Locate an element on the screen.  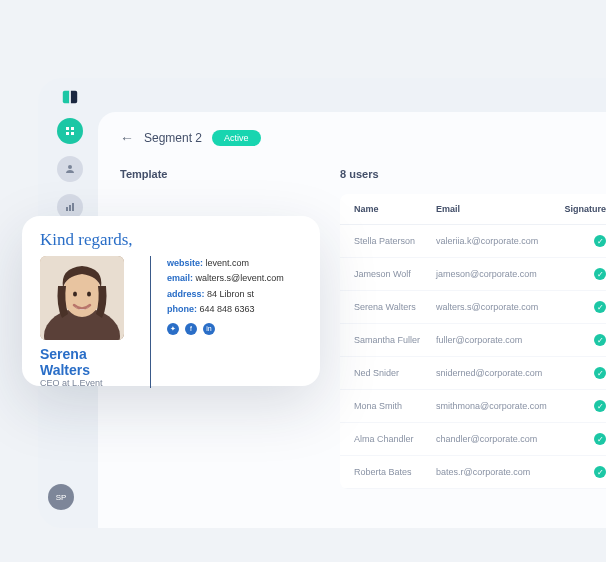
table-row: Roberta Batesbates.r@corporate.com✓ is located at coordinates (473, 472).